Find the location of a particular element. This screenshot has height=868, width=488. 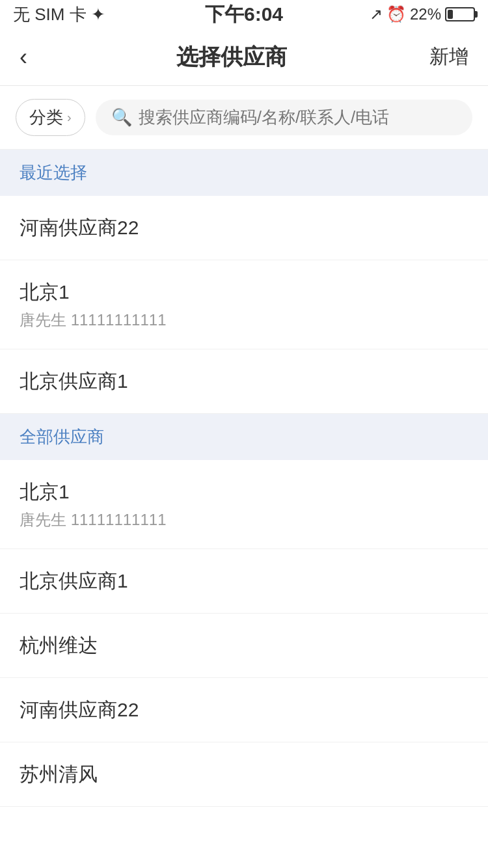

status-bar: 无 SIM 卡 ✦ 下午6:04 ↗ ⏰ 22% is located at coordinates (244, 14).